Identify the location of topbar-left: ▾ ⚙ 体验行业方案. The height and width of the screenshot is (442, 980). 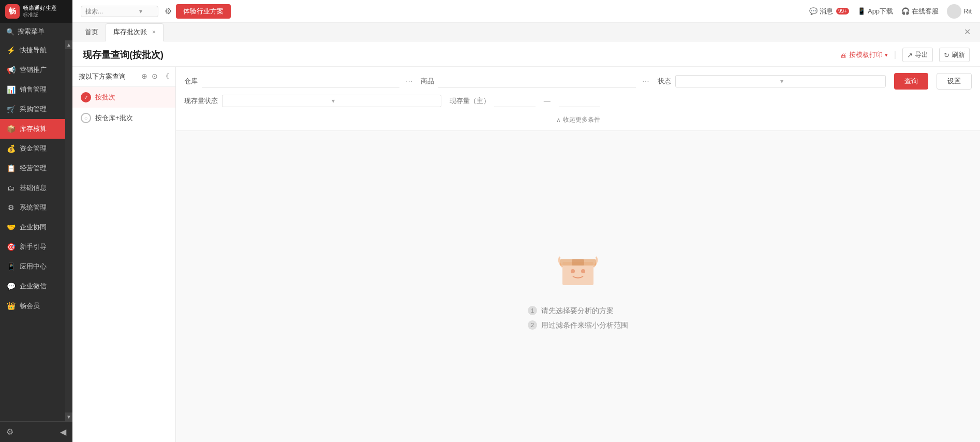
(442, 11).